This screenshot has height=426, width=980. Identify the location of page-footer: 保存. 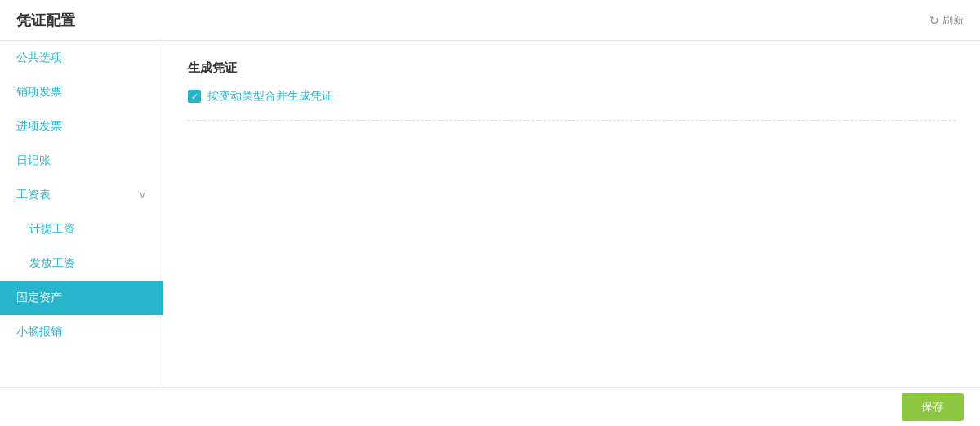
(490, 406).